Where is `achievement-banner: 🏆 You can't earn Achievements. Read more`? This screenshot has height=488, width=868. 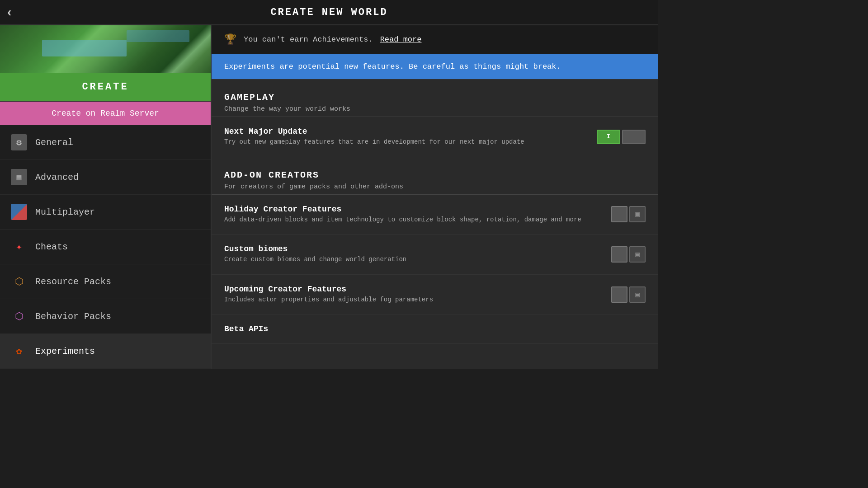
achievement-banner: 🏆 You can't earn Achievements. Read more is located at coordinates (435, 40).